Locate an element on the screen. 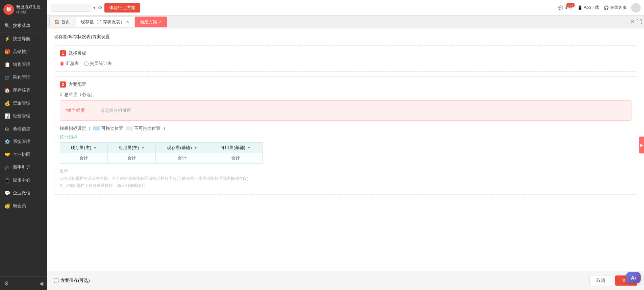 Image resolution: width=644 pixels, height=290 pixels. inventory-icon: 🏠 is located at coordinates (7, 90).